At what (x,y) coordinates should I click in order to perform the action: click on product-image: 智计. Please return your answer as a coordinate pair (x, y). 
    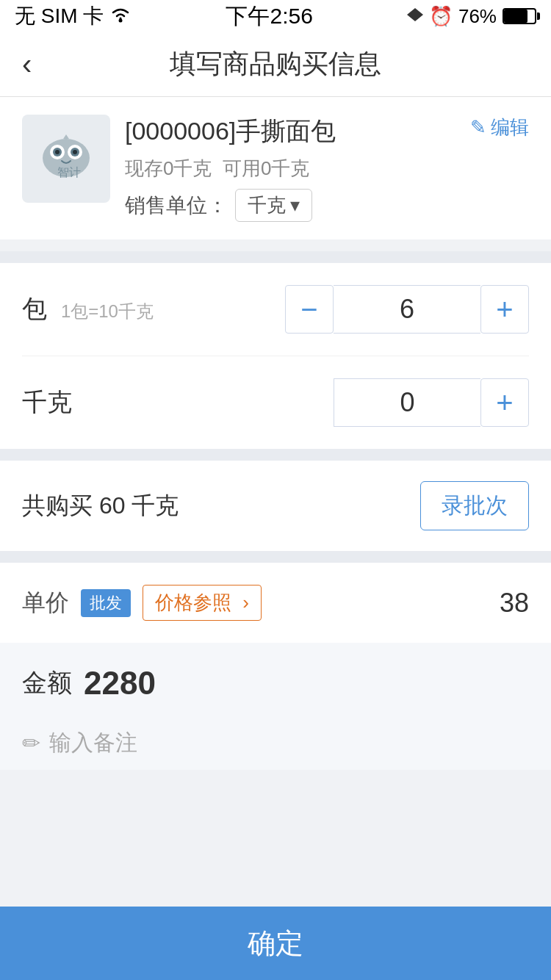
    Looking at the image, I should click on (66, 159).